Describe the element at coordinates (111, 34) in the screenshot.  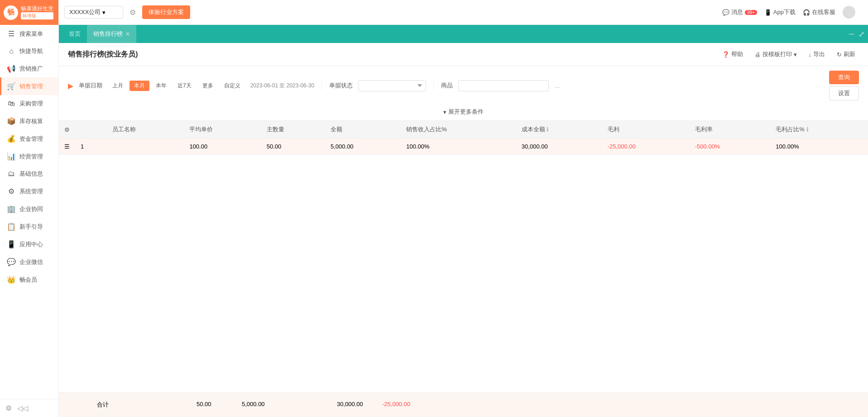
I see `tab-sales-rank: 销售排行榜 ✕` at that location.